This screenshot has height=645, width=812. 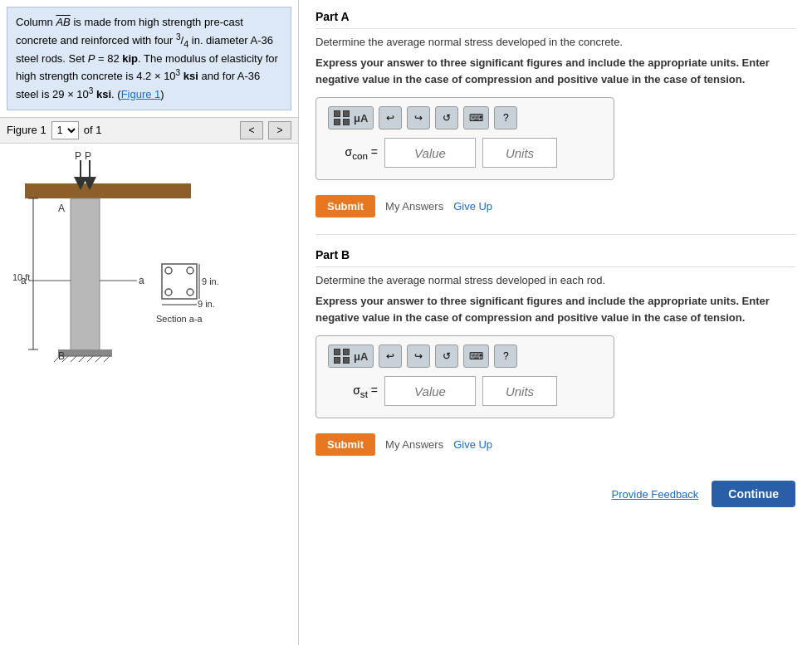 I want to click on figure1-link: Figure 1, so click(x=141, y=95).